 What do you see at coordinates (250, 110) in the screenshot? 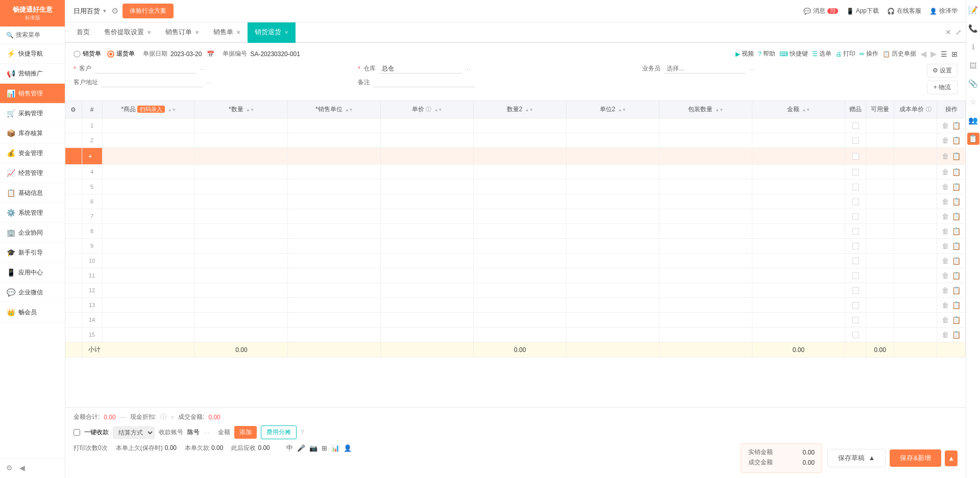
I see `sort-qty-icon: ▲▼` at bounding box center [250, 110].